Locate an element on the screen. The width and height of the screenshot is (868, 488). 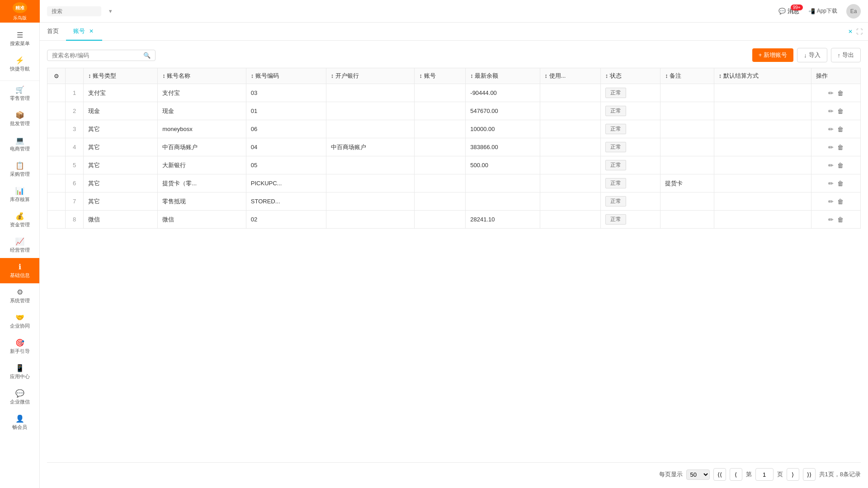
search-input is located at coordinates (98, 55).